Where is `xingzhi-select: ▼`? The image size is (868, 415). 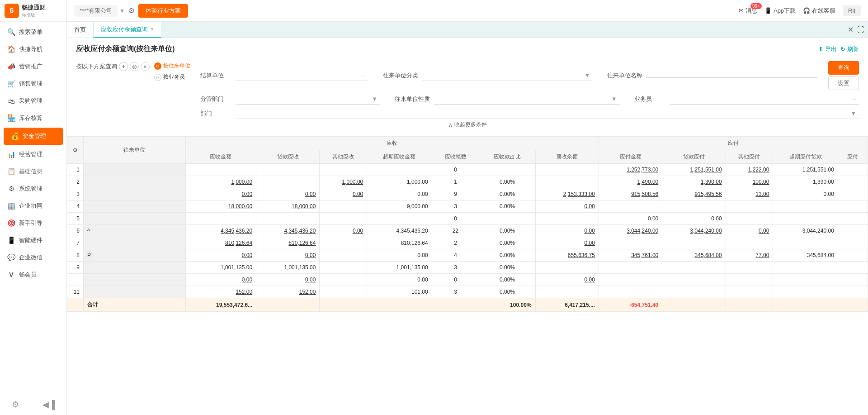
xingzhi-select: ▼ is located at coordinates (527, 99).